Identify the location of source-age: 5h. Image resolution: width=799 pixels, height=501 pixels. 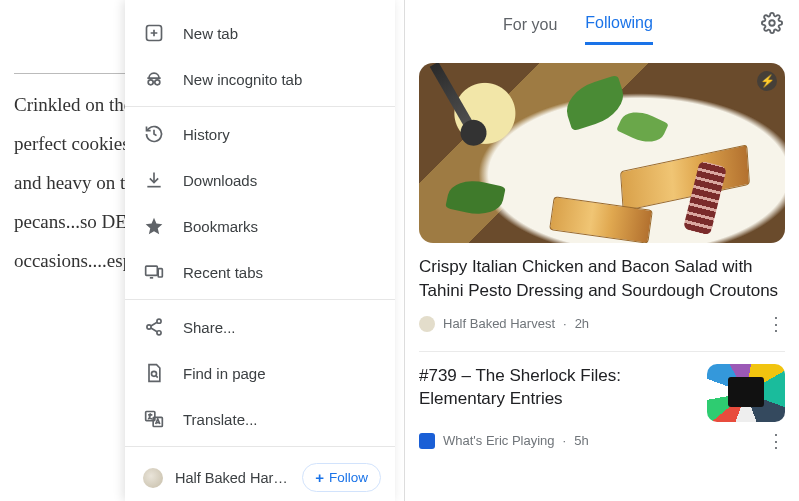
(581, 440).